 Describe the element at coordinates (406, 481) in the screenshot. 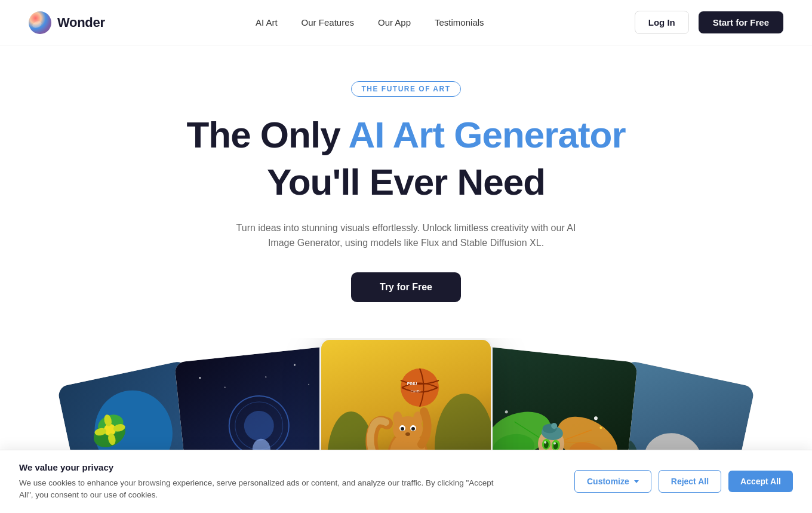

I see `cookie-banner: We value your privacy We use cookies to …` at that location.